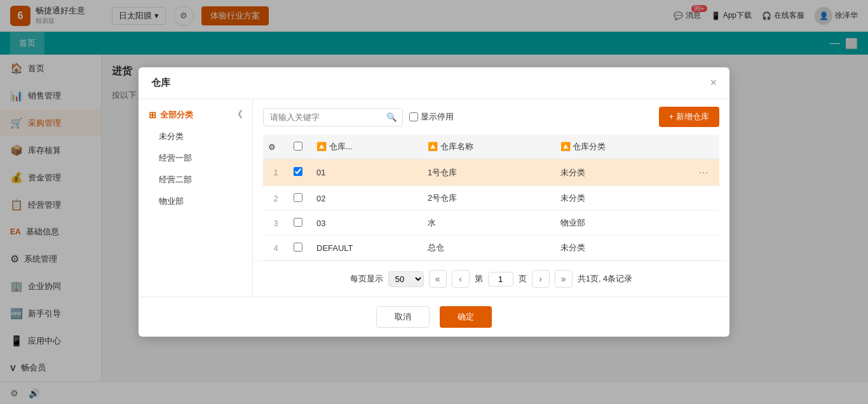 The width and height of the screenshot is (868, 404). Describe the element at coordinates (367, 173) in the screenshot. I see `row-code: 01` at that location.